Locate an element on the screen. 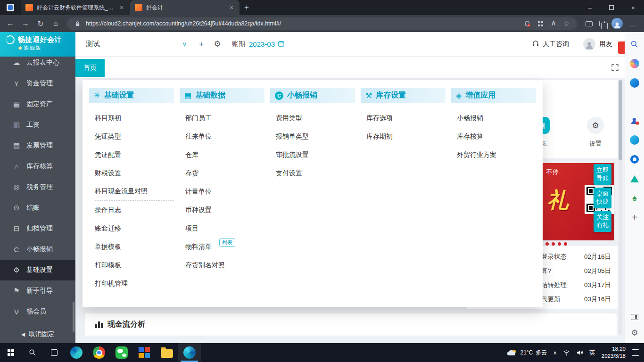  taskbar-app-explorer is located at coordinates (167, 353).